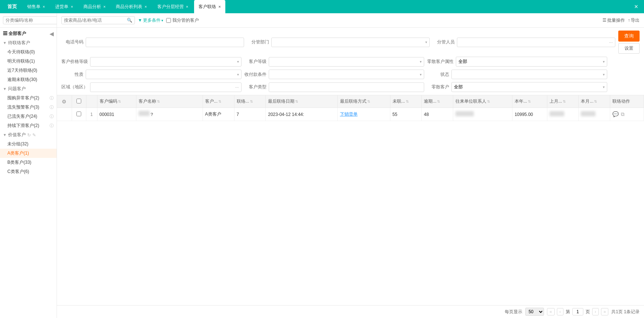  I want to click on filter-search-input, so click(96, 20).